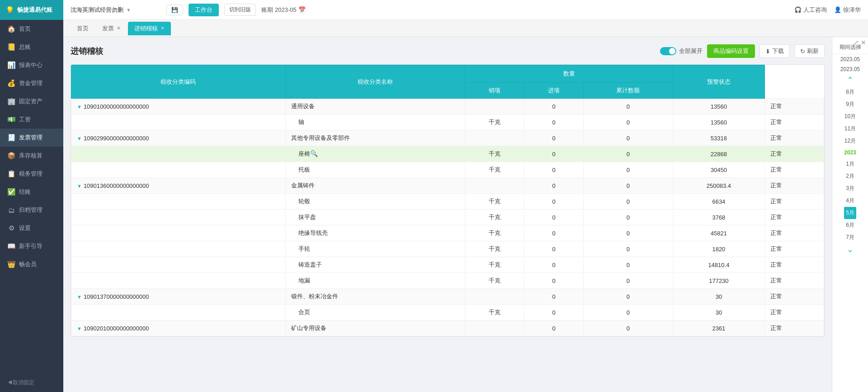 The width and height of the screenshot is (868, 392). Describe the element at coordinates (850, 237) in the screenshot. I see `panel-month-item: 7月` at that location.